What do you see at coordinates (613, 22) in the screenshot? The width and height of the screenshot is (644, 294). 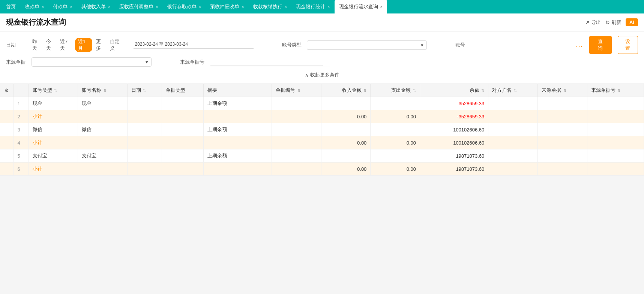 I see `refresh-button: ↻ 刷新` at bounding box center [613, 22].